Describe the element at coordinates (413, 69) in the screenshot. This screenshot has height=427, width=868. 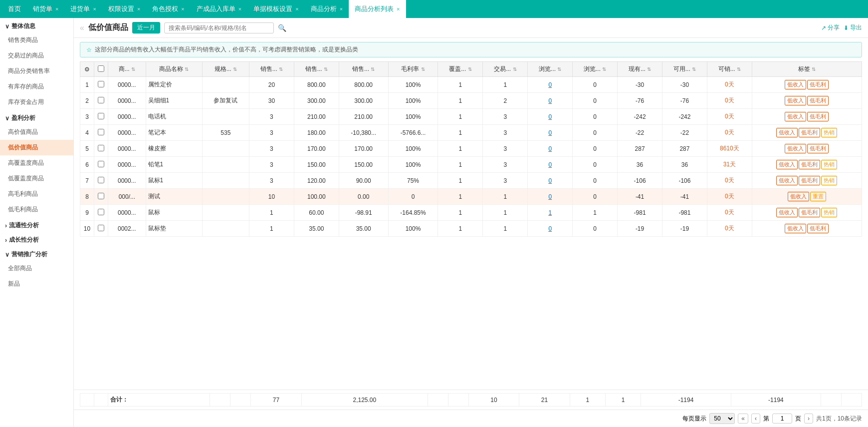
I see `header-margin: 毛利率 ⇅` at that location.